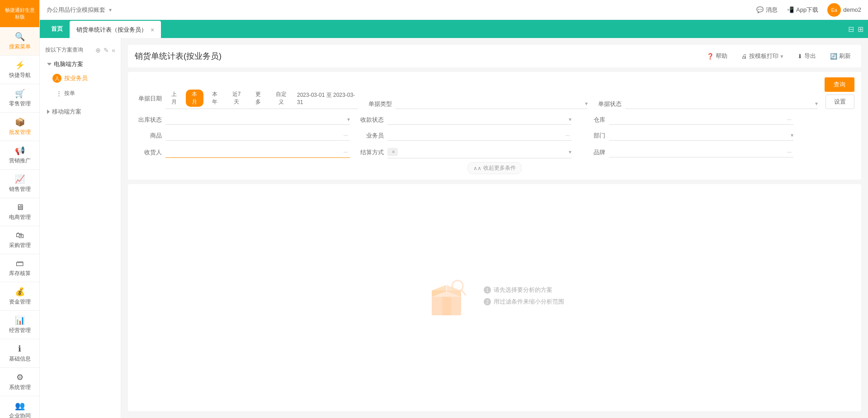  I want to click on collapse-panel-btn: «, so click(113, 50).